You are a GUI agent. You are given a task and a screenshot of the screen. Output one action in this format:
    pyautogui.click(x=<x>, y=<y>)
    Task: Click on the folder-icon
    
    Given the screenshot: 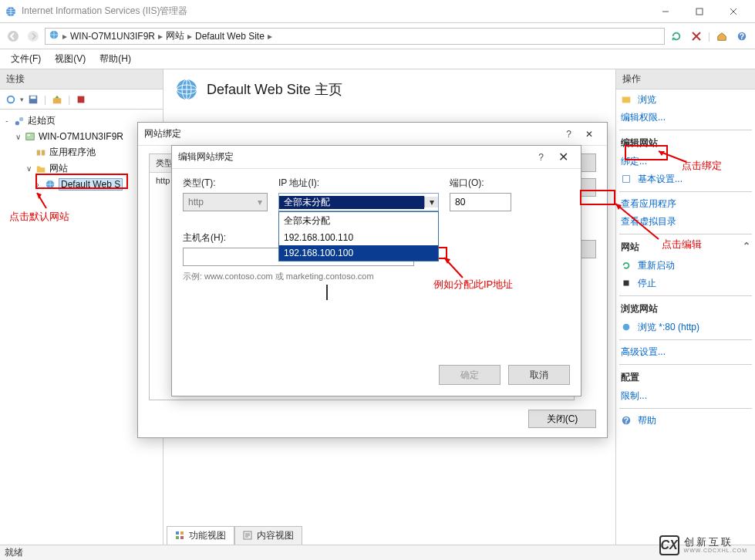 What is the action you would take?
    pyautogui.click(x=41, y=169)
    